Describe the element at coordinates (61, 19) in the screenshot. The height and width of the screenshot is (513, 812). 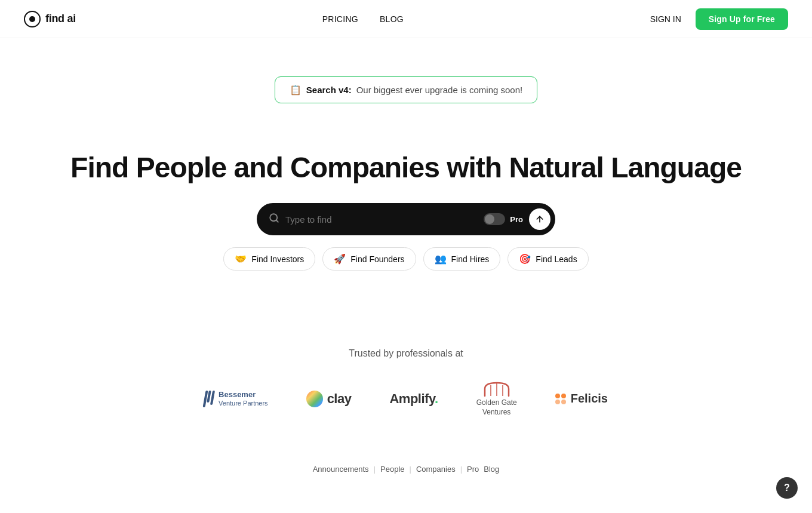
I see `brand-name: find ai` at that location.